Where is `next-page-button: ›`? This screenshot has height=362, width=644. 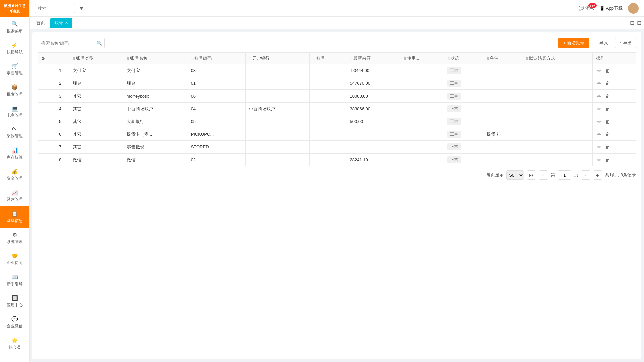 next-page-button: › is located at coordinates (586, 175).